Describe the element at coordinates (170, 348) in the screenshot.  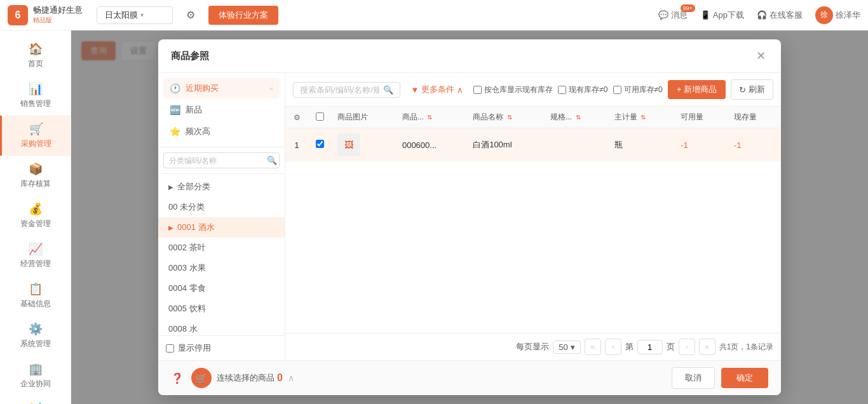
I see `display-disabled-checkbox` at that location.